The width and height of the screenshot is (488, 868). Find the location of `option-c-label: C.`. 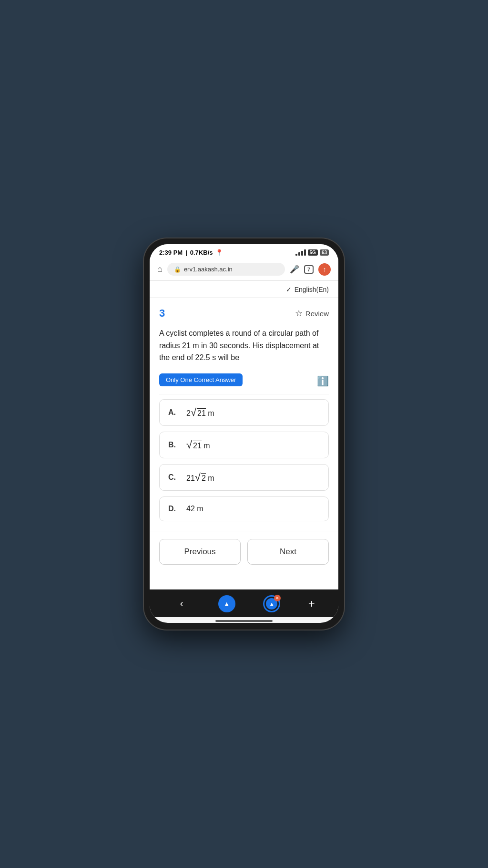

option-c-label: C. is located at coordinates (174, 477).